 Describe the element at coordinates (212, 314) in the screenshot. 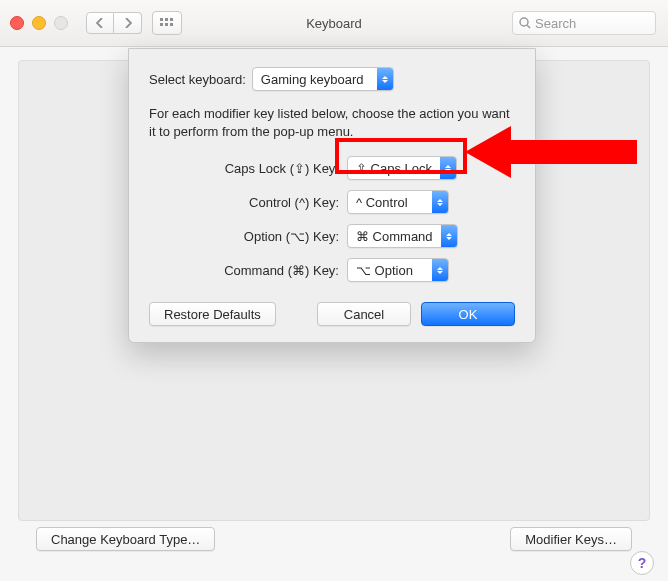

I see `restore-defaults-button: Restore Defaults` at that location.